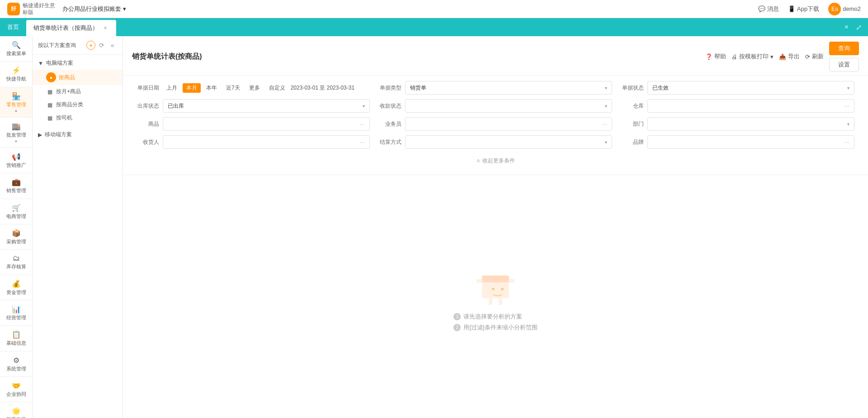 This screenshot has width=868, height=418. I want to click on tab-sales-stats: 销货单统计表（按商品） ×, so click(71, 28).